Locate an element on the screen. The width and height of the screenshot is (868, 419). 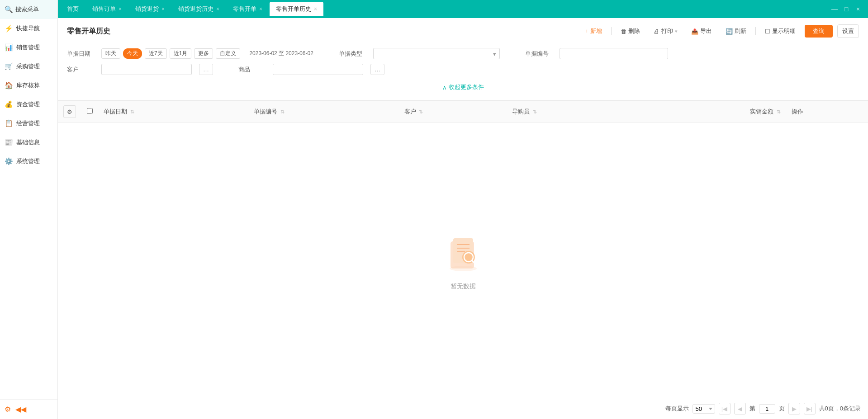
per-page-label: 每页显示 is located at coordinates (677, 409).